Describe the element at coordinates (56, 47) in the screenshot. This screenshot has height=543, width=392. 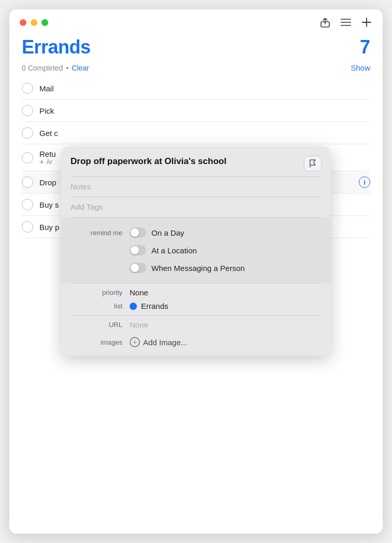
I see `page-title: Errands` at that location.